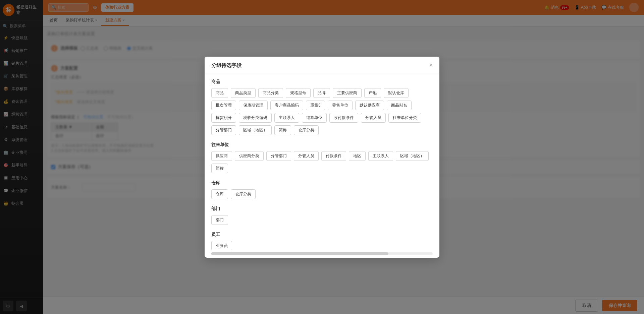 Image resolution: width=644 pixels, height=314 pixels. I want to click on field-tag-品牌: 品牌, so click(322, 93).